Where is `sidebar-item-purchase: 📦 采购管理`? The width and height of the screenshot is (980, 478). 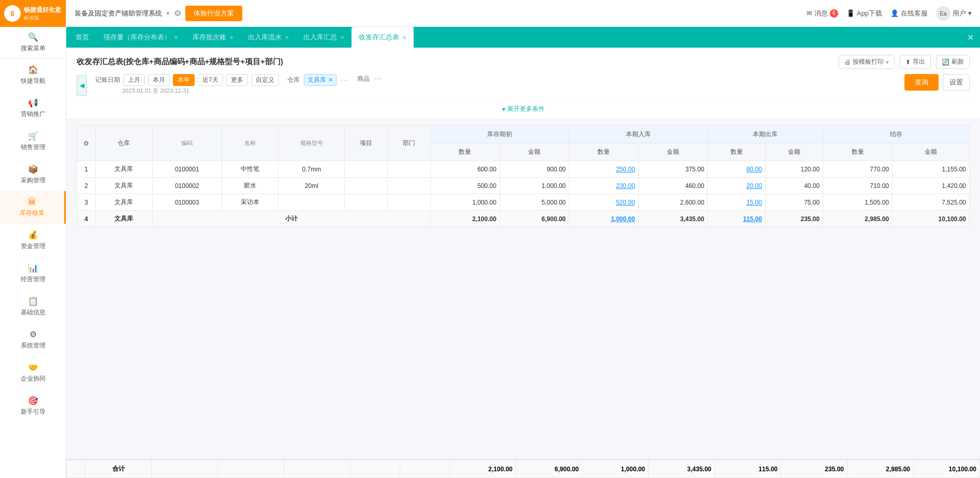
sidebar-item-purchase: 📦 采购管理 is located at coordinates (33, 175).